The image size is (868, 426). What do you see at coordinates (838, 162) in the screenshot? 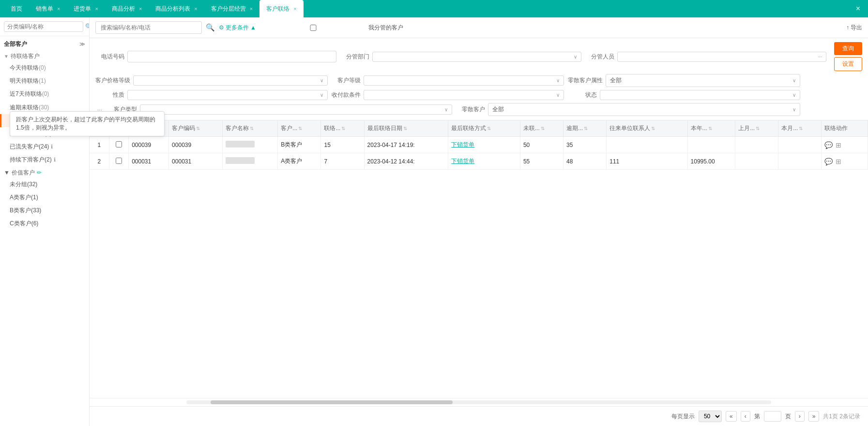
I see `row2-grid-icon: ⊞` at bounding box center [838, 162].